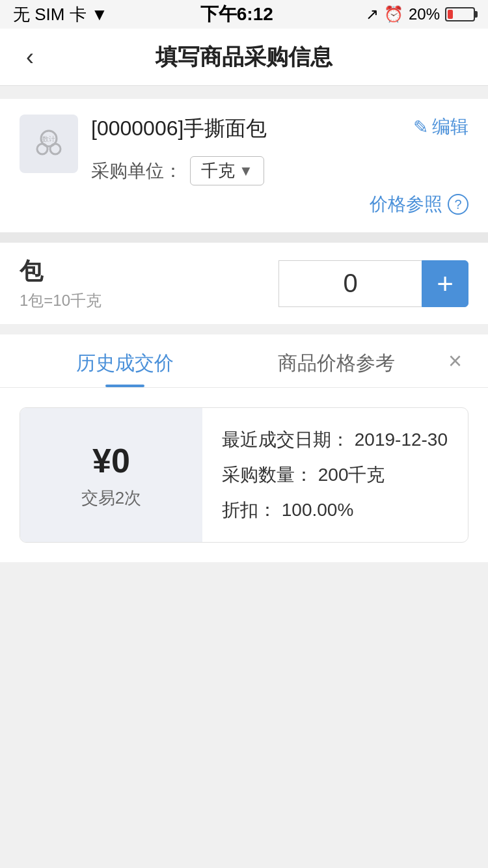  I want to click on card-price-display: ¥0, so click(111, 461).